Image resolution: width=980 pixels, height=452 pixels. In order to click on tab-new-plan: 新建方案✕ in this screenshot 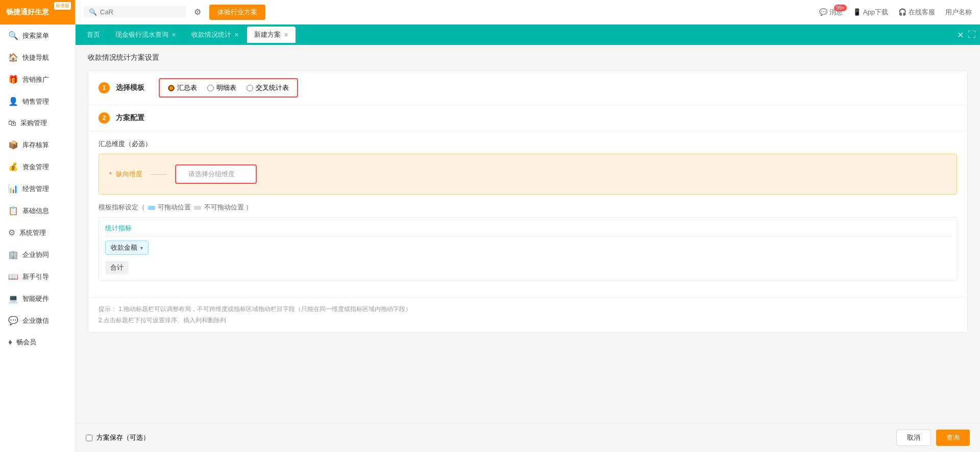, I will do `click(272, 35)`.